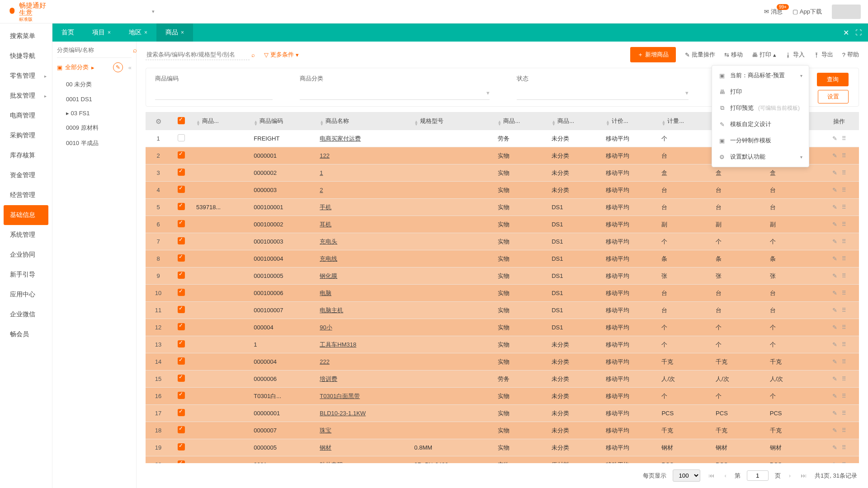 The width and height of the screenshot is (868, 488). I want to click on table-row: 5539718...000100001手机实物DS1移动平均台台台✎⠿, so click(502, 207).